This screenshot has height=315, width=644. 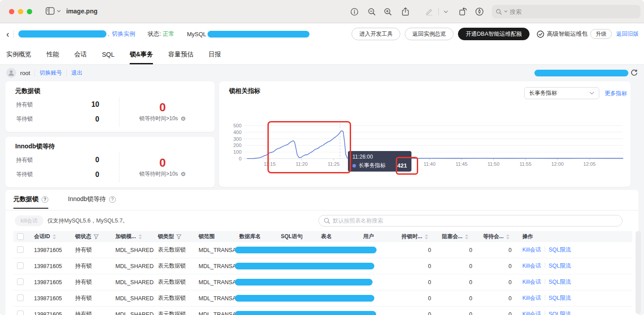 I want to click on nav-tab-性能: 性能, so click(x=53, y=55).